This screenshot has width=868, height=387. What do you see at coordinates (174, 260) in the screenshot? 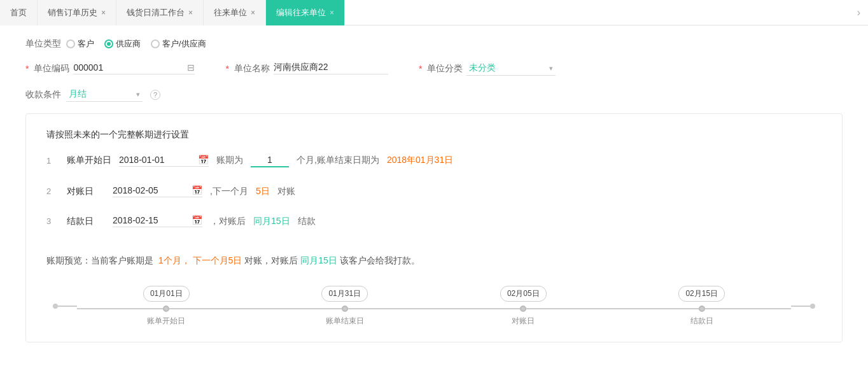
I see `preview-months: 1个月，` at bounding box center [174, 260].